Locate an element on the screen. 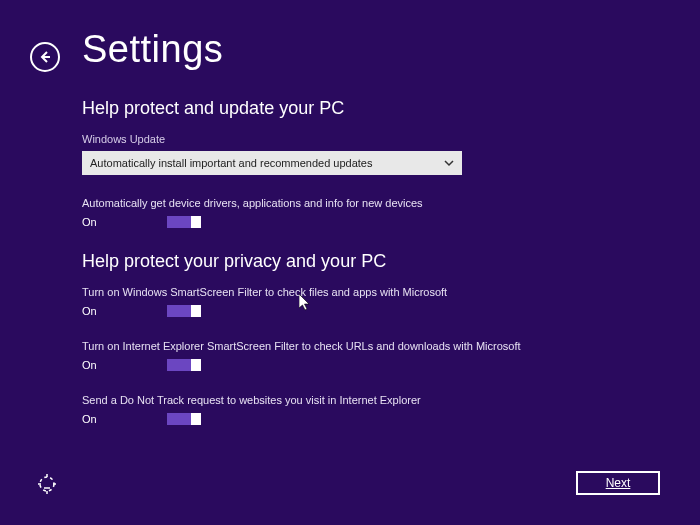  smartscreen-toggle is located at coordinates (184, 311).